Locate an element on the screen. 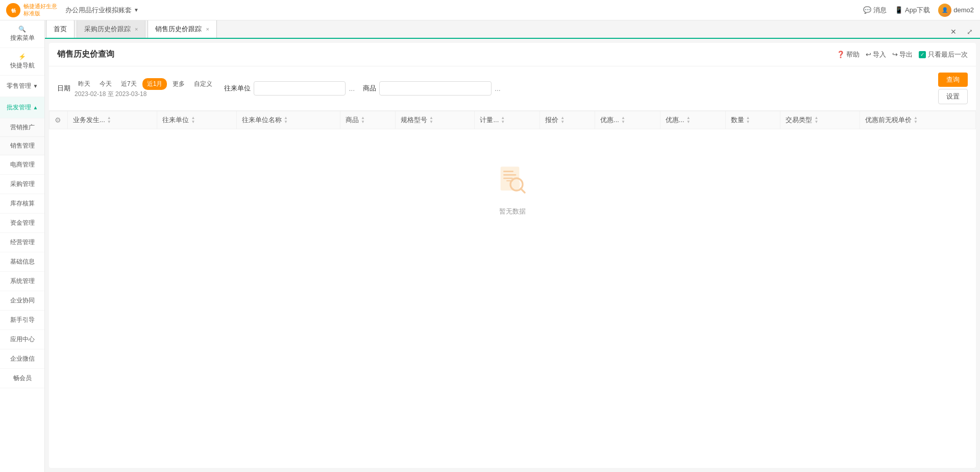 This screenshot has width=980, height=472. partner-lookup-btn: ... is located at coordinates (352, 88).